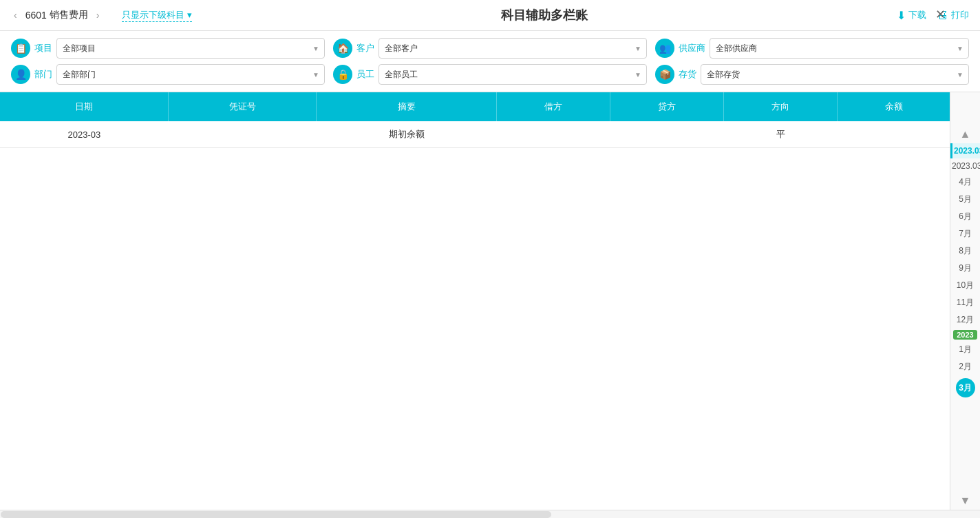 The width and height of the screenshot is (980, 518). What do you see at coordinates (490, 48) in the screenshot?
I see `filter-customer: 🏠 客户 全部客户 ▼` at bounding box center [490, 48].